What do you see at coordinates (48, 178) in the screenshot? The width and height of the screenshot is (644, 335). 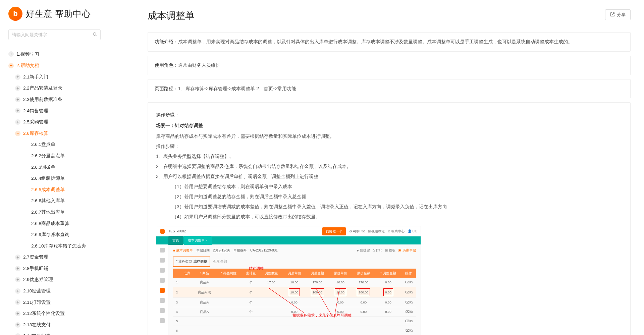 I see `nav-label: 2.6.4组装拆卸单` at bounding box center [48, 178].